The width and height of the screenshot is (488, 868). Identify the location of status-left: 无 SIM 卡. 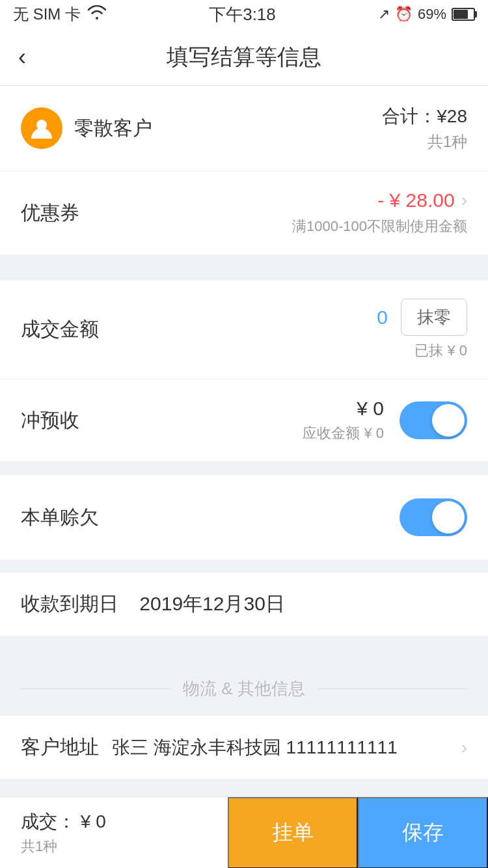
(60, 14).